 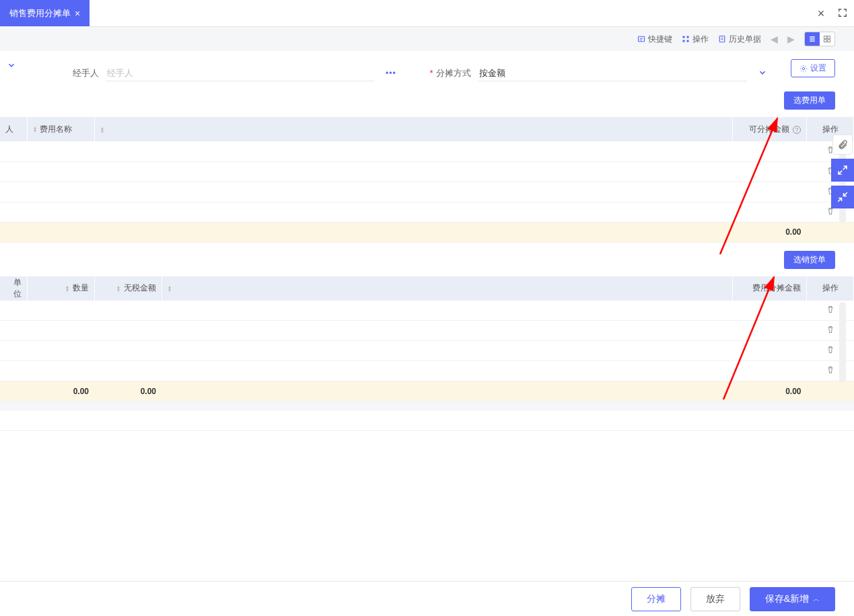 I want to click on grey-gap, so click(x=427, y=406).